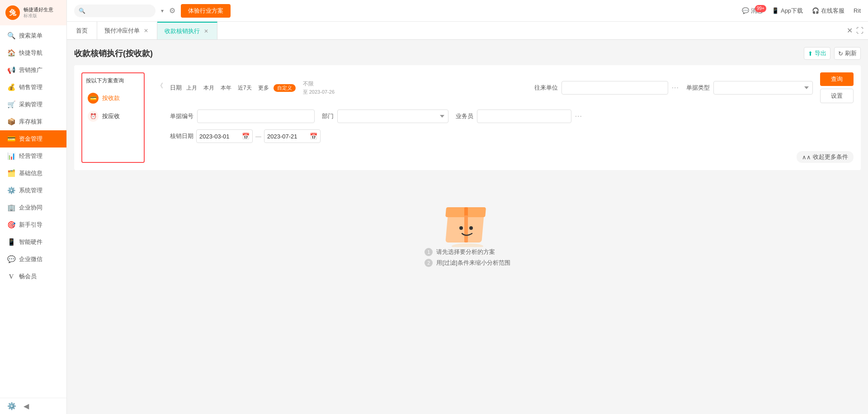 The image size is (868, 414). I want to click on sidebar-item-system: ⚙️ 系统管理, so click(33, 190).